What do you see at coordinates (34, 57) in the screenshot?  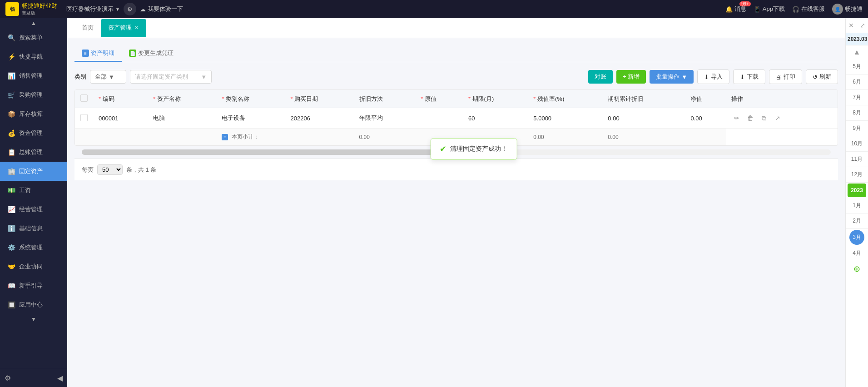 I see `sidebar-item-quick-nav: ⚡ 快捷导航` at bounding box center [34, 57].